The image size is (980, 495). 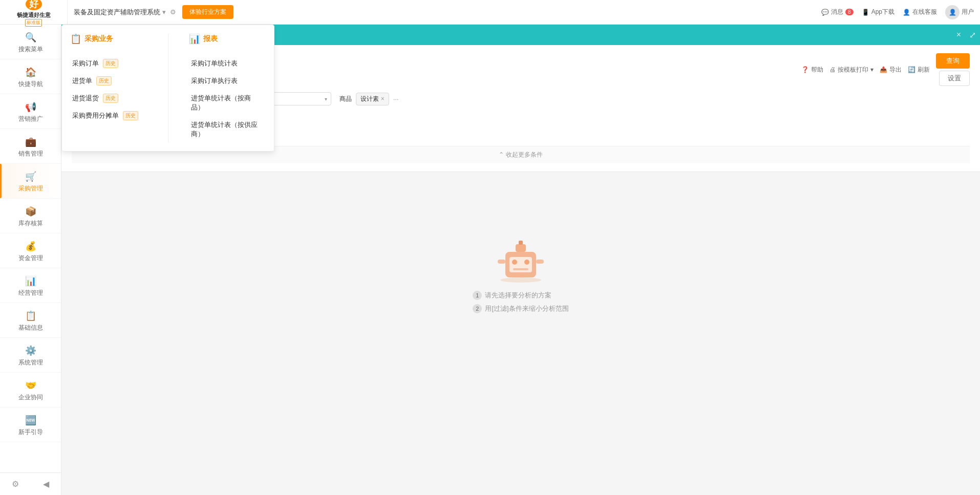 I want to click on print-template-btn: 🖨 按模板打印 ▾, so click(x=851, y=70).